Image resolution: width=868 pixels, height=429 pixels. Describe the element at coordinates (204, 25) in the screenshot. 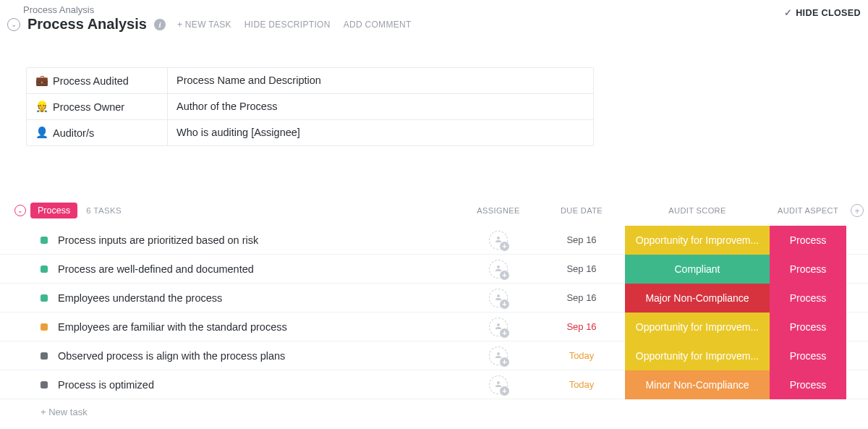

I see `new-task-button: + NEW TASK` at that location.